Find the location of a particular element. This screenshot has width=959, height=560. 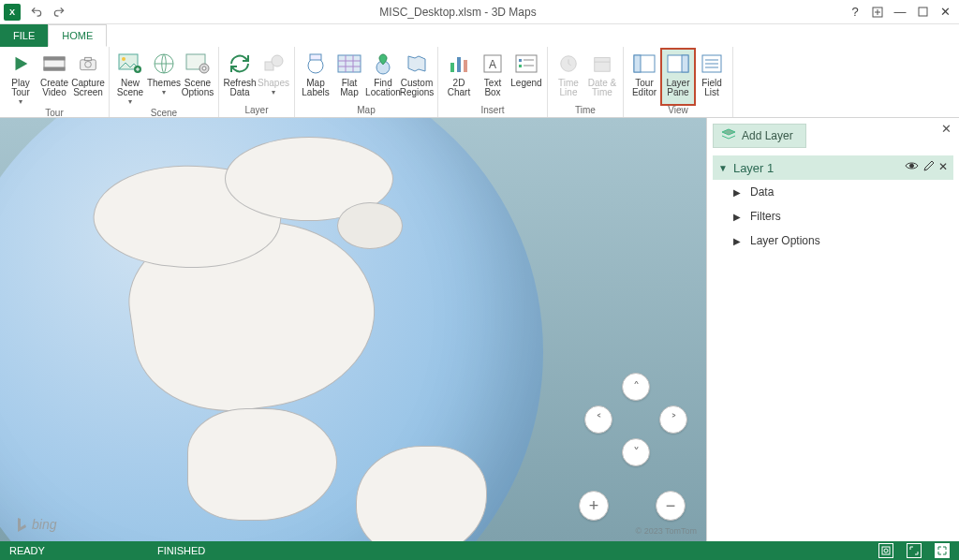

title-bar: X MISC_Desktop.xlsm - 3D Maps ? — ✕ is located at coordinates (480, 12).